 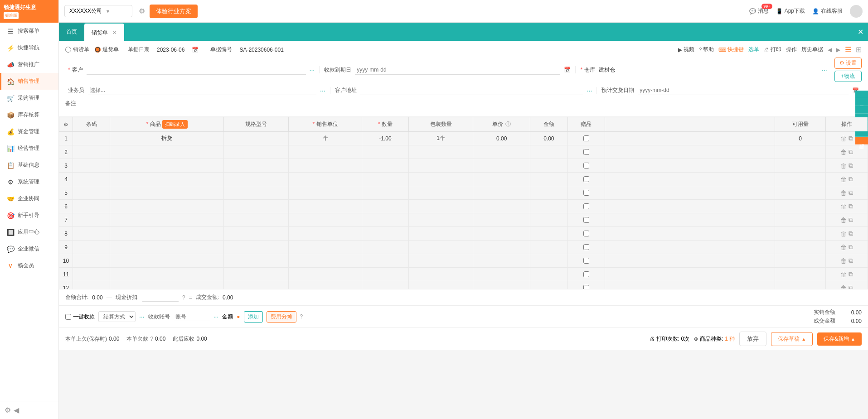 What do you see at coordinates (98, 11) in the screenshot?
I see `company-selector: XXXXXX公司 ▾` at bounding box center [98, 11].